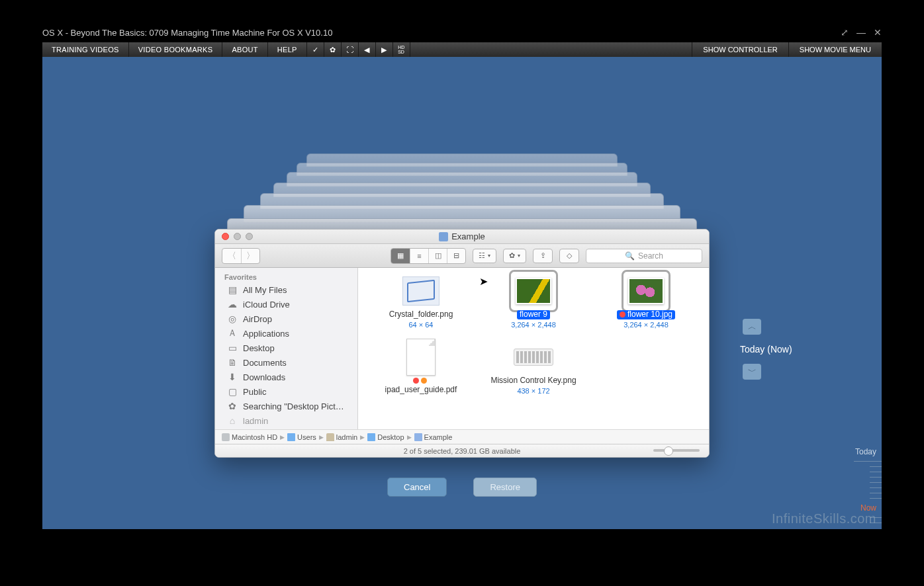 This screenshot has height=586, width=924. What do you see at coordinates (421, 357) in the screenshot?
I see `pdf-thumb-icon` at bounding box center [421, 357].